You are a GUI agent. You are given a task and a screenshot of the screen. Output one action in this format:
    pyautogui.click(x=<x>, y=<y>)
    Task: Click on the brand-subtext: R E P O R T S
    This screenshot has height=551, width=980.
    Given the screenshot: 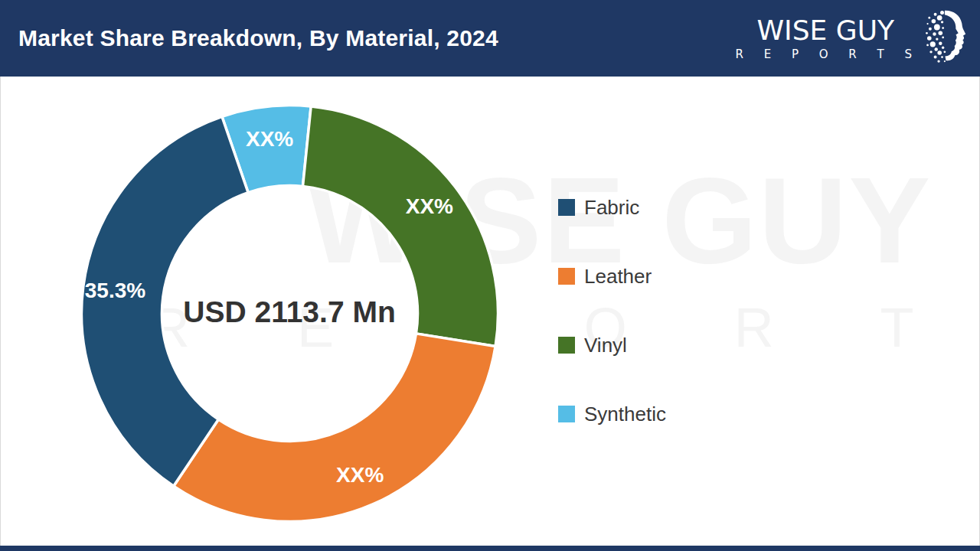 What is the action you would take?
    pyautogui.click(x=825, y=54)
    